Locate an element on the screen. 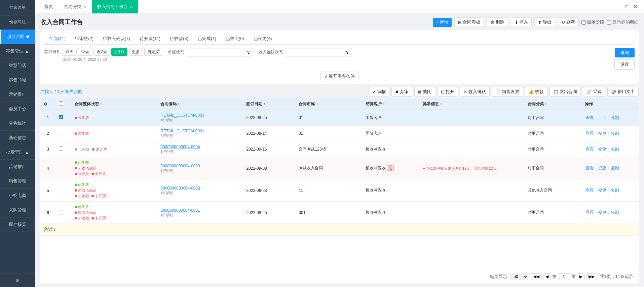 This screenshot has width=644, height=287. export-button: ⬆ 导出 is located at coordinates (545, 22).